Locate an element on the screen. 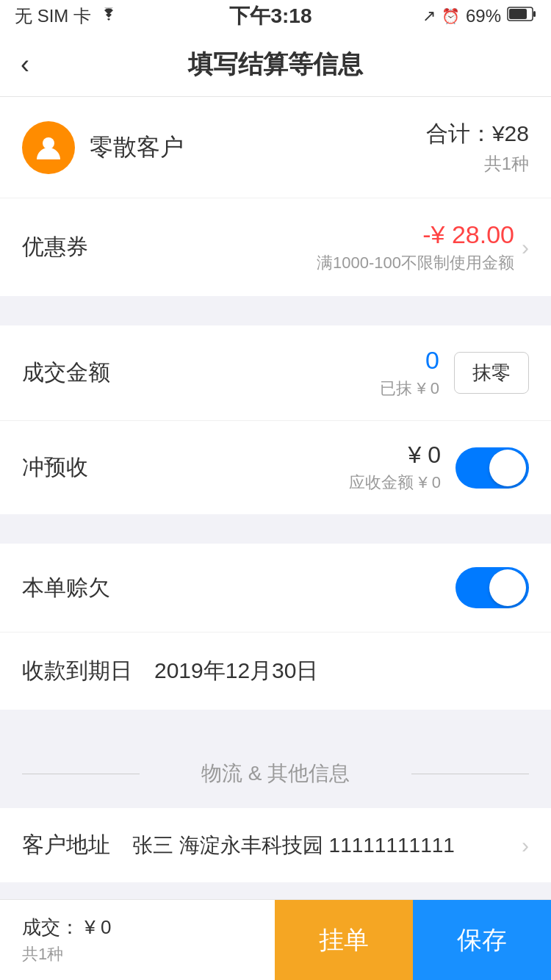  hang-button: 挂单 is located at coordinates (344, 940).